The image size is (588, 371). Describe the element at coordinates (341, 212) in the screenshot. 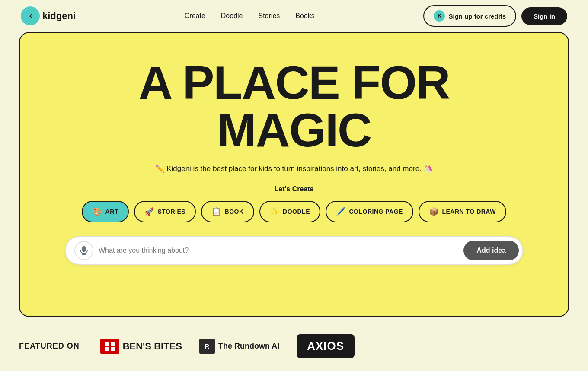

I see `coloring-icon: 🖊️` at that location.